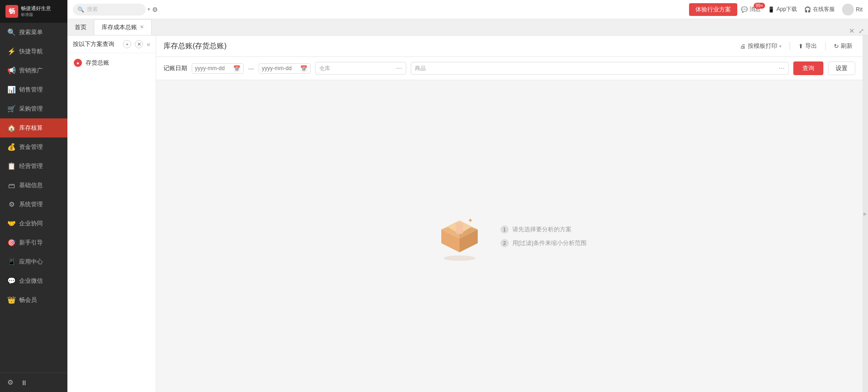 This screenshot has width=868, height=392. I want to click on page-header: 库存总账(存货总账) 🖨 按模板打印 ▾ ⬆ 导出 ↻ 刷, so click(509, 46).